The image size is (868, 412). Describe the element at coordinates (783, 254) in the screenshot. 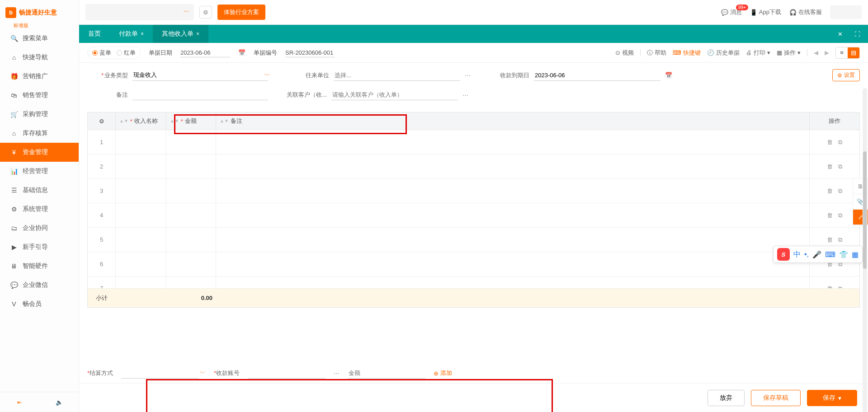

I see `ime-logo-icon: S` at that location.